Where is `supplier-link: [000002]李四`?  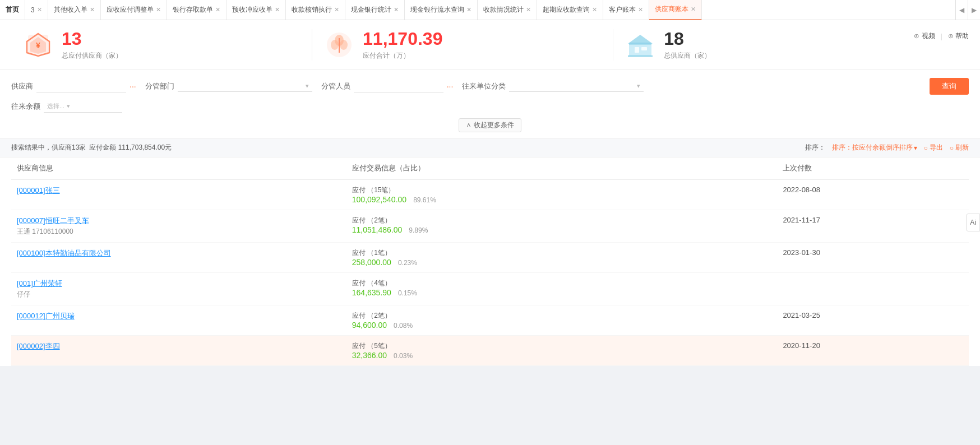 supplier-link: [000002]李四 is located at coordinates (38, 346).